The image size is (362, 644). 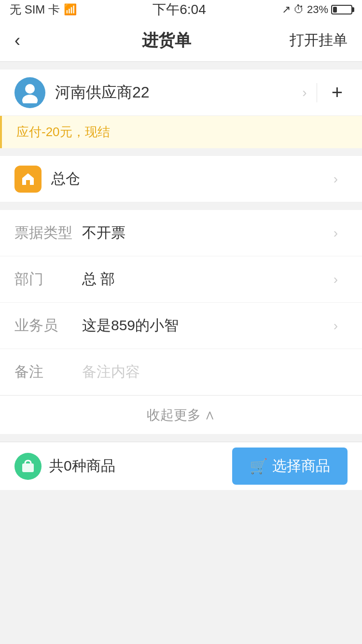 What do you see at coordinates (30, 93) in the screenshot?
I see `person-icon` at bounding box center [30, 93].